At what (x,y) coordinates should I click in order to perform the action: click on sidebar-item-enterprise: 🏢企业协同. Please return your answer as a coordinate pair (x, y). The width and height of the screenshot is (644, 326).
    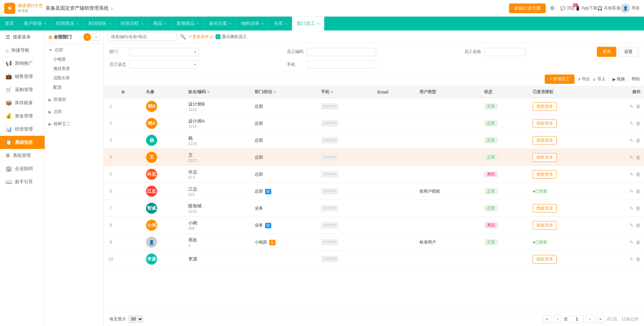
    Looking at the image, I should click on (22, 169).